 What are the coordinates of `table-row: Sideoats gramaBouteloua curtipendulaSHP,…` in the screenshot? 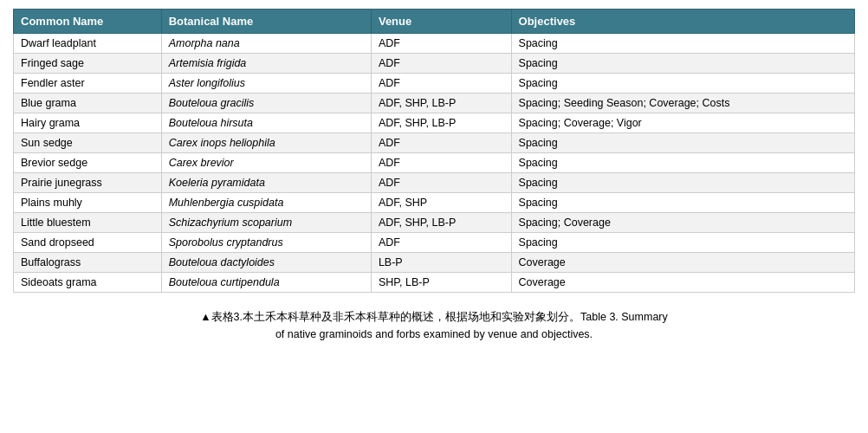 It's located at (435, 282).